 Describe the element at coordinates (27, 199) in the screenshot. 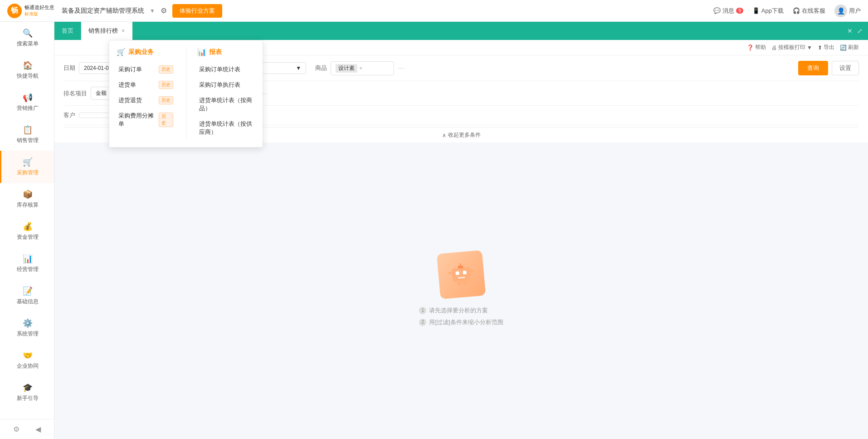

I see `sidebar-item-inventory: 📦 库存核算` at that location.